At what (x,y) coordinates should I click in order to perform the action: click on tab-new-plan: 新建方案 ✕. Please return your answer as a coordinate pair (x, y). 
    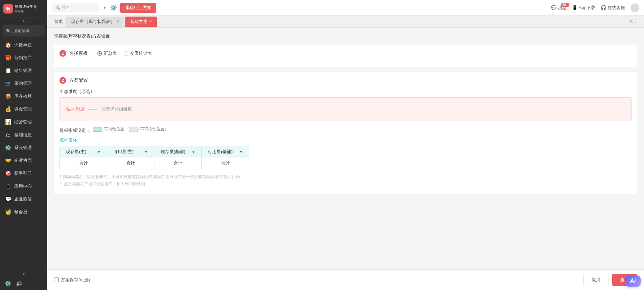
    Looking at the image, I should click on (141, 22).